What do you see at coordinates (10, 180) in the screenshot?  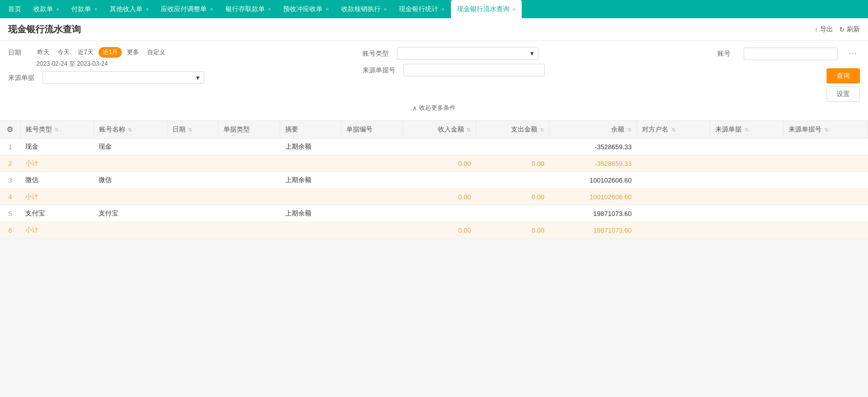 I see `row-index: 3` at bounding box center [10, 180].